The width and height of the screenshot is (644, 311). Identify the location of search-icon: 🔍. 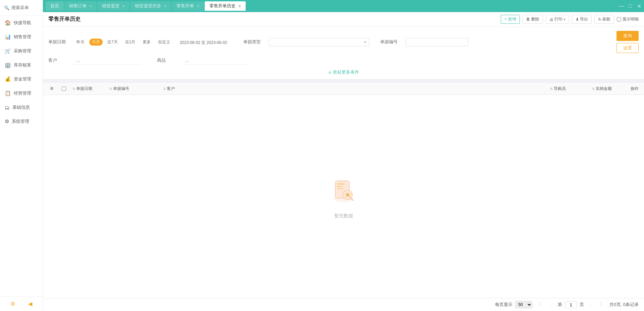
(7, 8).